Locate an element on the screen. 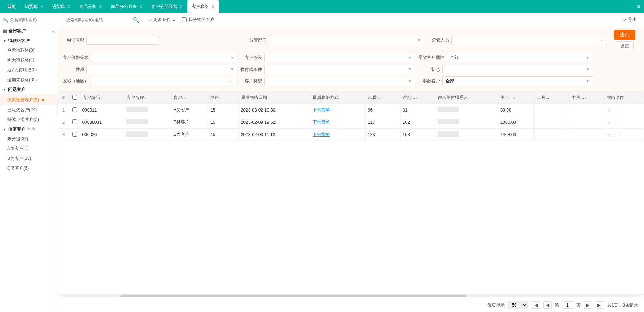  page-label: 第 is located at coordinates (557, 305).